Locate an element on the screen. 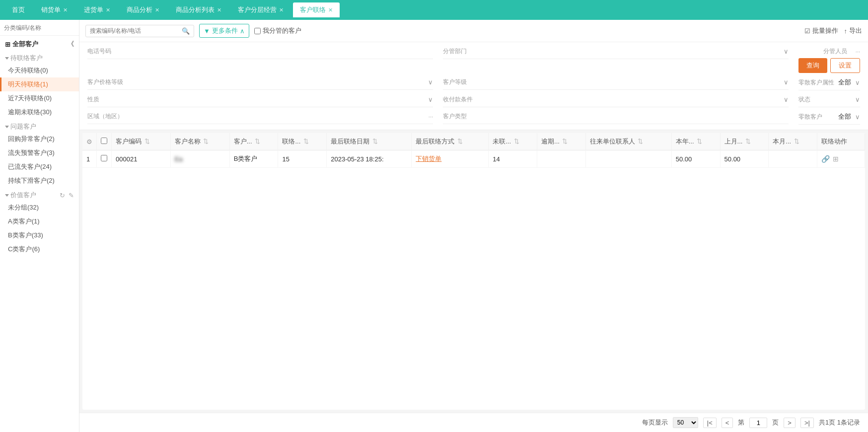 The image size is (868, 432). sidebar-item-today-contact: 今天待联络(0) is located at coordinates (40, 71).